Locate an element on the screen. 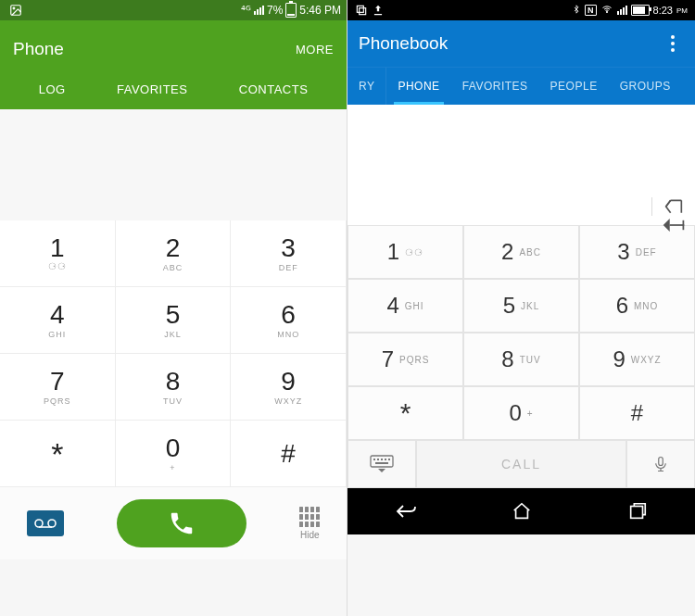  tab-people: PEOPLE is located at coordinates (575, 86).